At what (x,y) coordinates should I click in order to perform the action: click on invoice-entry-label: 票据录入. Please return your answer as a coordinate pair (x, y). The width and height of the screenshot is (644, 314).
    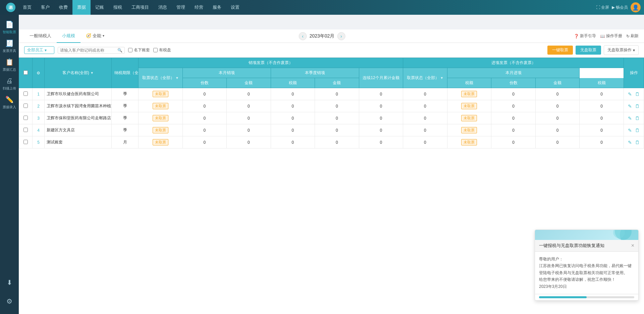
    Looking at the image, I should click on (9, 107).